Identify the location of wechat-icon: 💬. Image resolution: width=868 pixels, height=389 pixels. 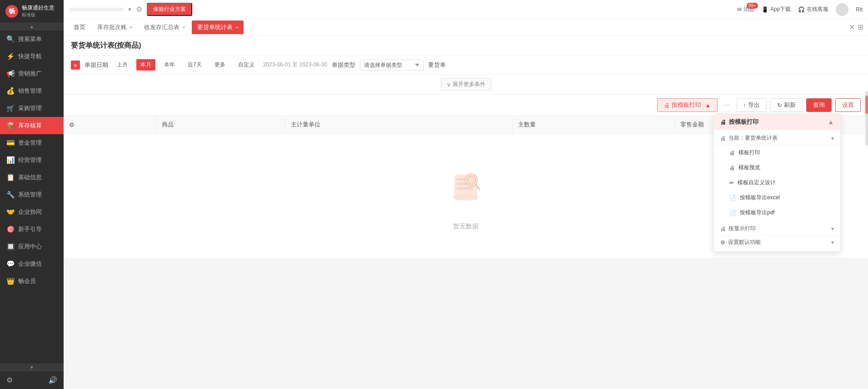
(10, 264).